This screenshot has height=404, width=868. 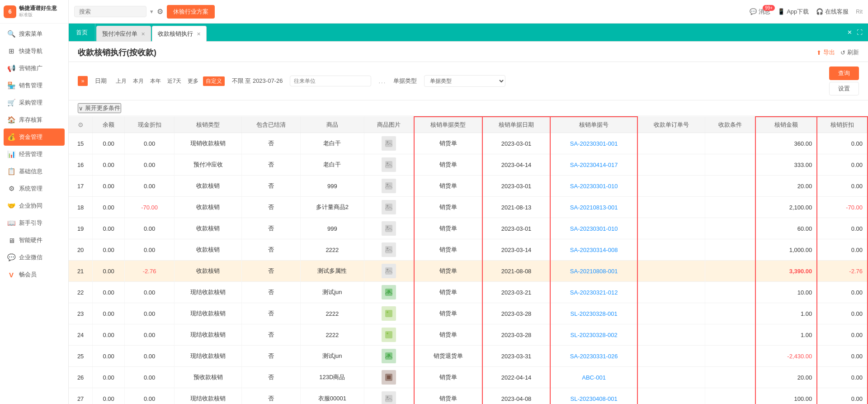 I want to click on message-badge: 💬 消息 99+, so click(x=760, y=12).